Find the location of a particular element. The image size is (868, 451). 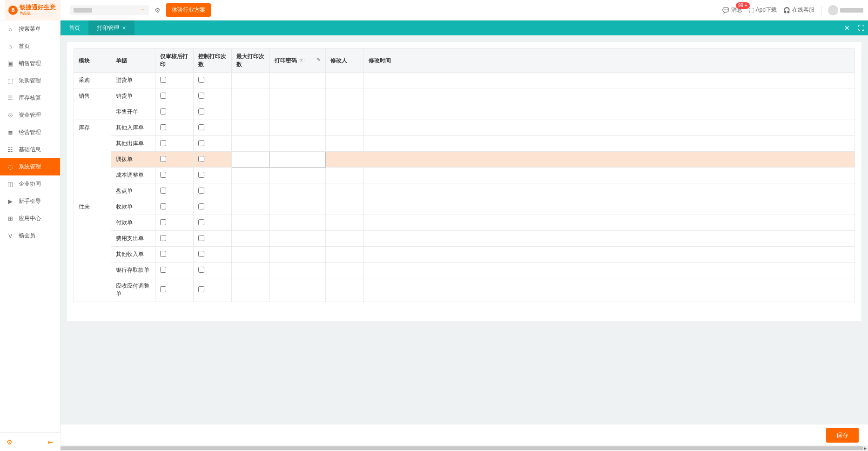

sidebar-item-label: 系统管理 is located at coordinates (30, 167).